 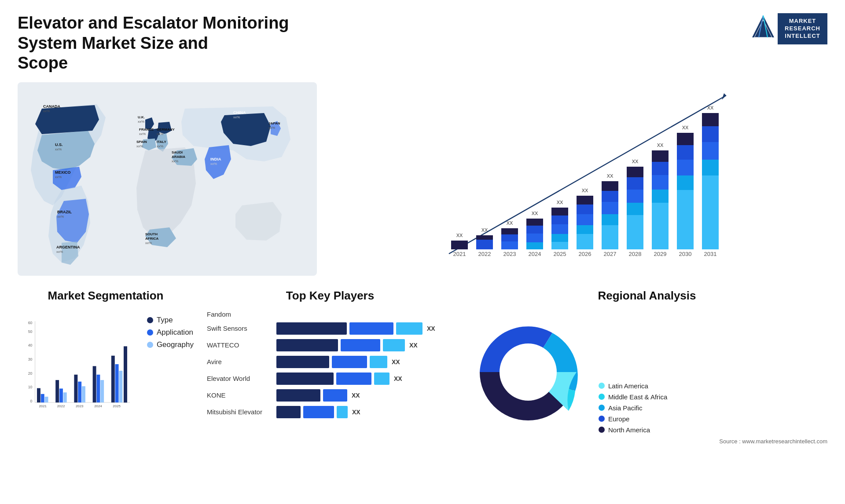 What do you see at coordinates (216, 159) in the screenshot?
I see `svg-text: INDIA` at bounding box center [216, 159].